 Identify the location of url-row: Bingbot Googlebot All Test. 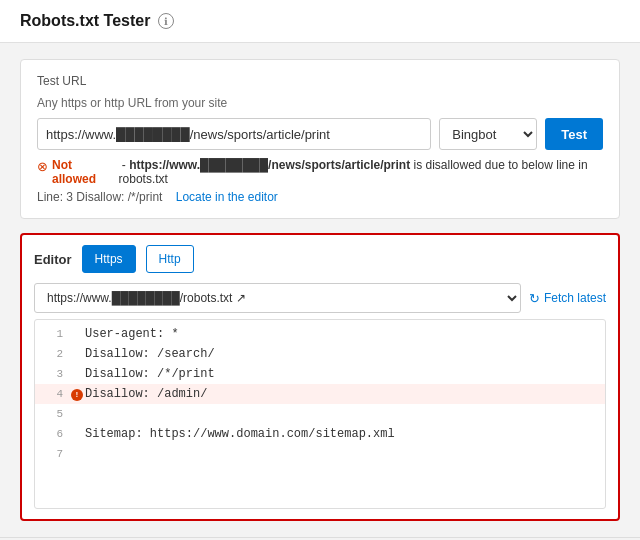
(320, 134).